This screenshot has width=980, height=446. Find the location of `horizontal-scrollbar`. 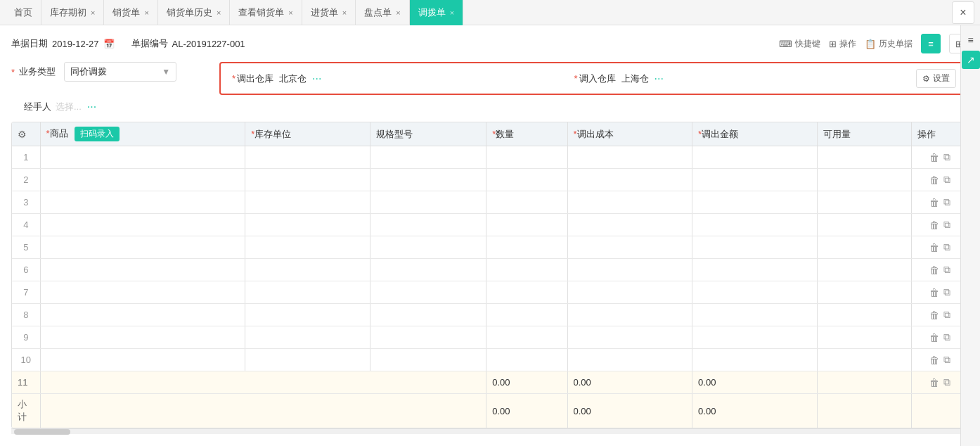

horizontal-scrollbar is located at coordinates (490, 431).